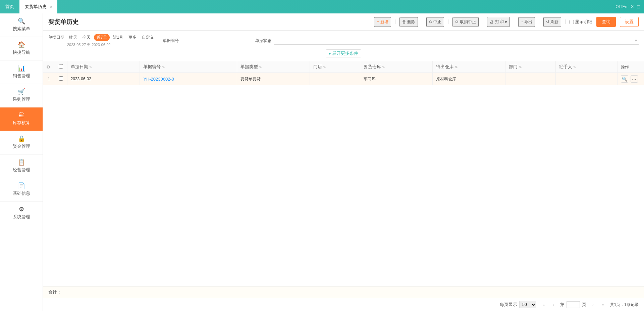 The image size is (644, 311). I want to click on page-next-btn: ›, so click(593, 305).